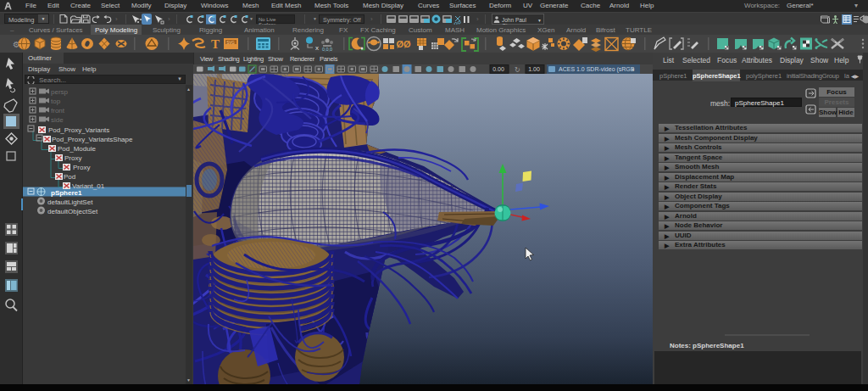 This screenshot has height=391, width=868. What do you see at coordinates (66, 193) in the screenshot?
I see `svg-text: pSphere1` at bounding box center [66, 193].